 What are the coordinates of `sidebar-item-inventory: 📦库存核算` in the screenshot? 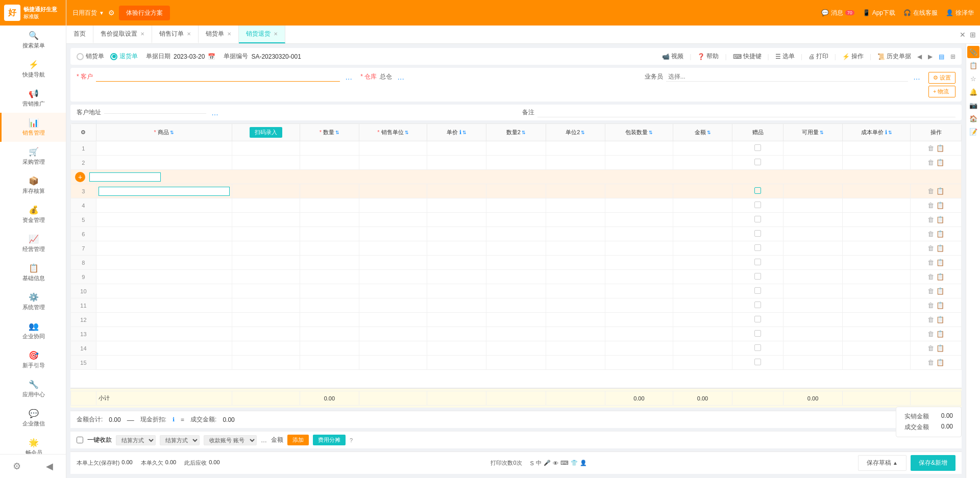 It's located at (33, 186).